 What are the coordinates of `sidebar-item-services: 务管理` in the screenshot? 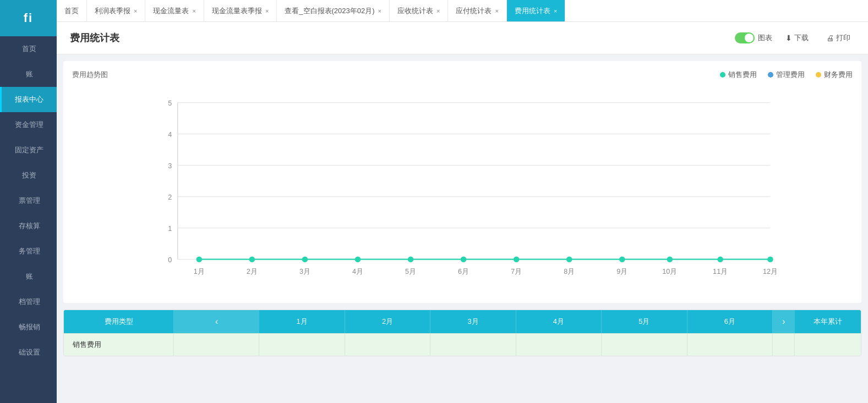 It's located at (29, 251).